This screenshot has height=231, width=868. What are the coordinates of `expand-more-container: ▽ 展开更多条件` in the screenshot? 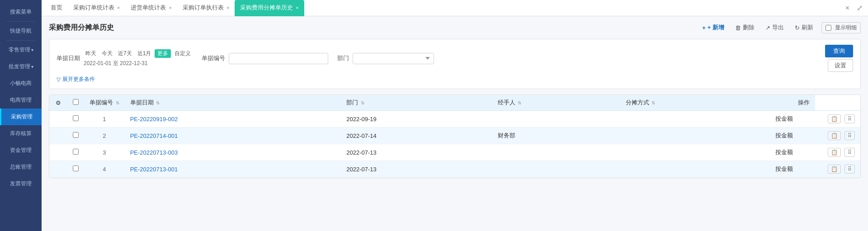 It's located at (455, 80).